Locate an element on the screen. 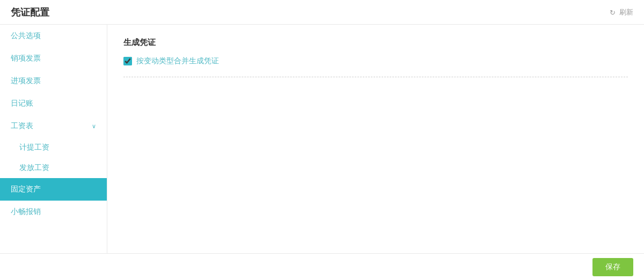  refresh-icon: ↻ is located at coordinates (613, 12).